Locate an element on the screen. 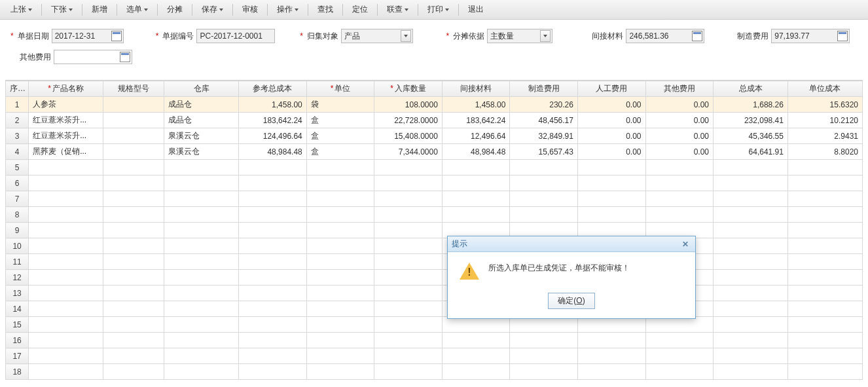 The image size is (868, 387). doc-date-input: 2017-12-31 is located at coordinates (88, 36).